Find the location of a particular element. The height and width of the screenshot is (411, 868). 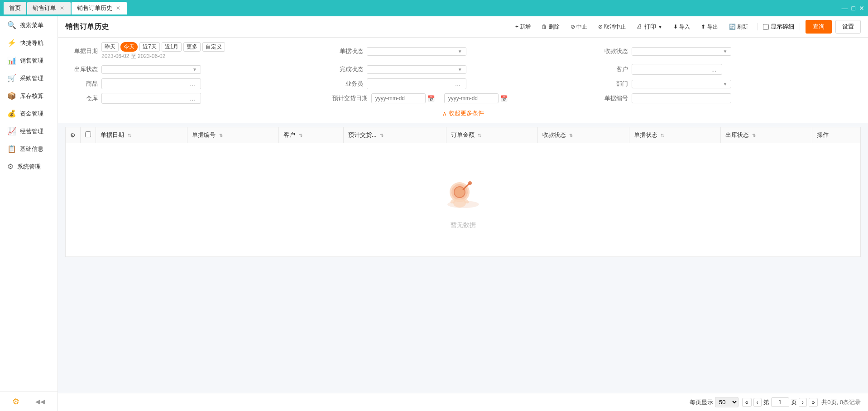

col-customer-sort-icon: ⇅ is located at coordinates (301, 135).